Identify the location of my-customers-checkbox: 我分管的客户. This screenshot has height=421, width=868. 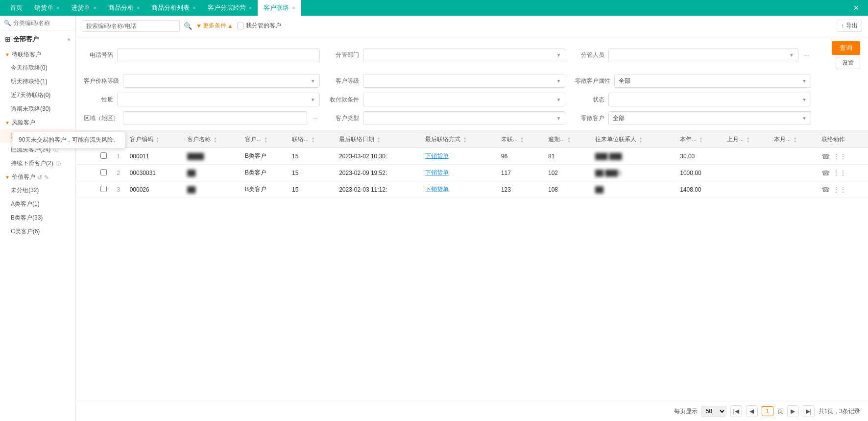
(259, 25).